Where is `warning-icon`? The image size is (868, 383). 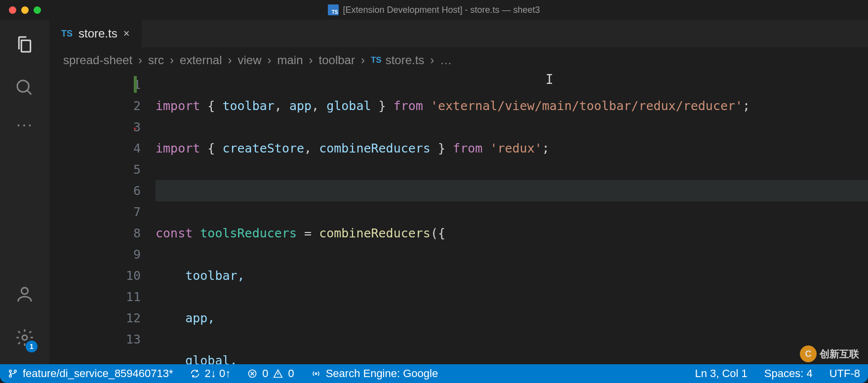
warning-icon is located at coordinates (278, 374).